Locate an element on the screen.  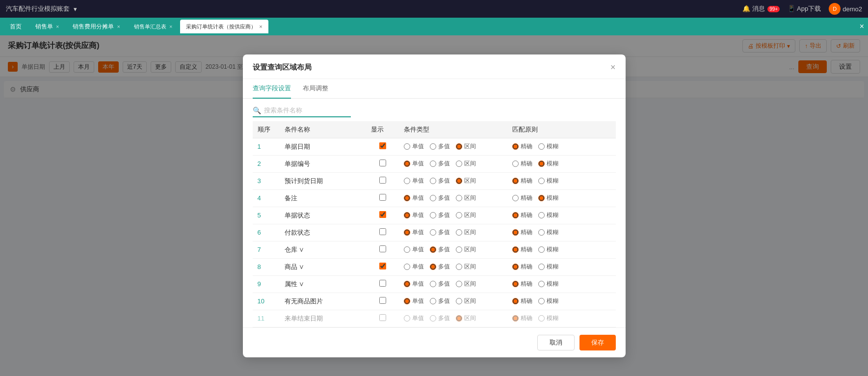
tab-sales-expense-close: × is located at coordinates (118, 27).